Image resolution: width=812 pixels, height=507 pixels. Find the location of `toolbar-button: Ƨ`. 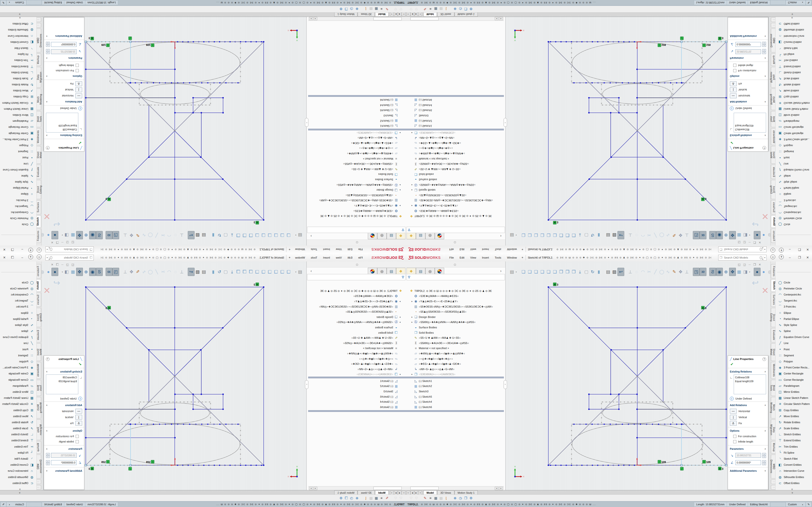

toolbar-button: Ƨ is located at coordinates (713, 272).